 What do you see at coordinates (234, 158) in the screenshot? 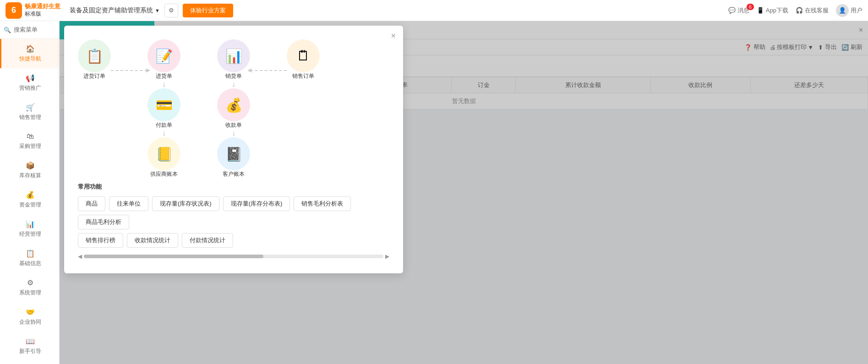
I see `flow-bottom-row: 📒 供应商账本 📓 客户账本` at bounding box center [234, 158].